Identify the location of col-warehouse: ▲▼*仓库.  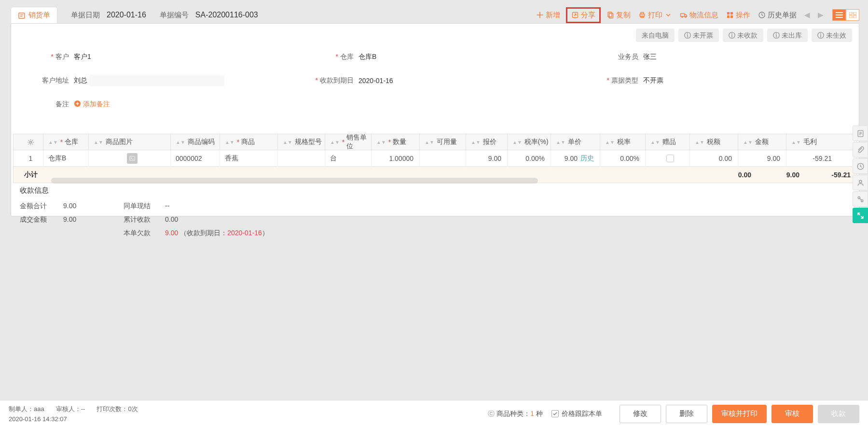
(66, 142).